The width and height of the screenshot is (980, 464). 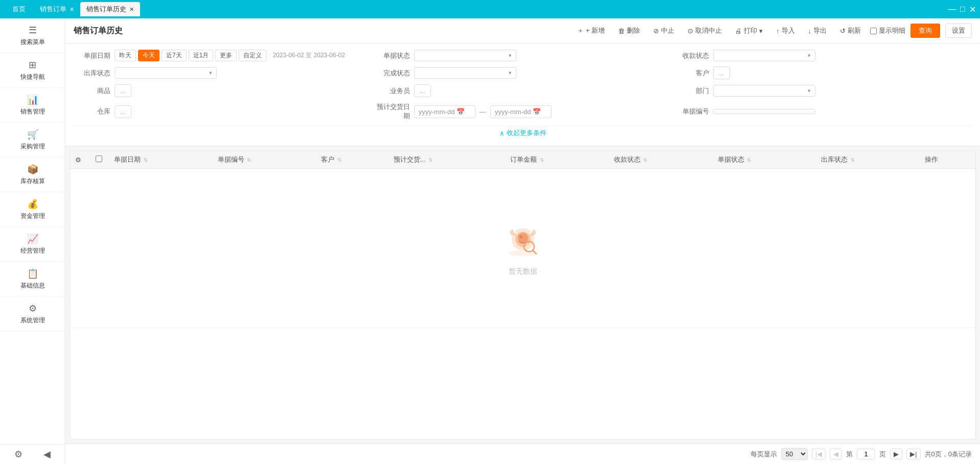 I want to click on prev-page-btn: ◀, so click(x=836, y=454).